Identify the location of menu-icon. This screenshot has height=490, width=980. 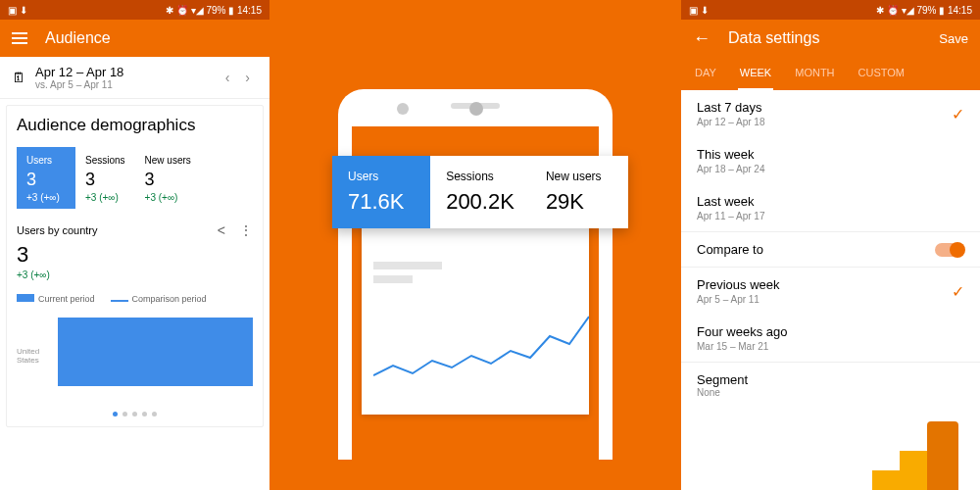
(20, 38).